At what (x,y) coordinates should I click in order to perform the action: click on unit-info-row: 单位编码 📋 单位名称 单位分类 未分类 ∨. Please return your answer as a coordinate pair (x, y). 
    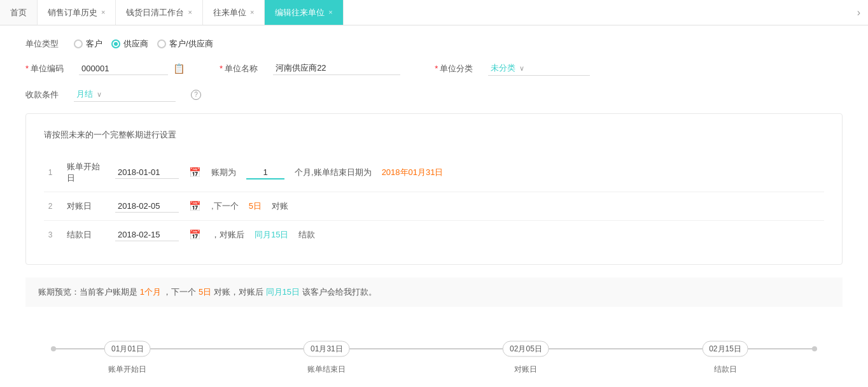
    Looking at the image, I should click on (434, 69).